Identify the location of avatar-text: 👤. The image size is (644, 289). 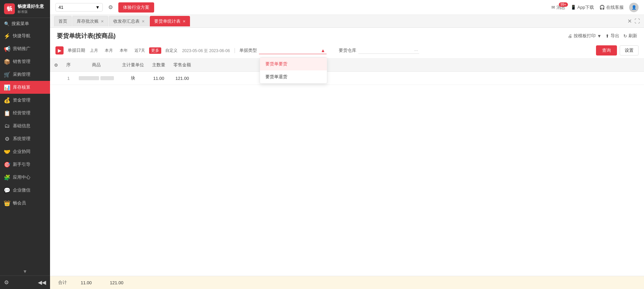
(634, 7).